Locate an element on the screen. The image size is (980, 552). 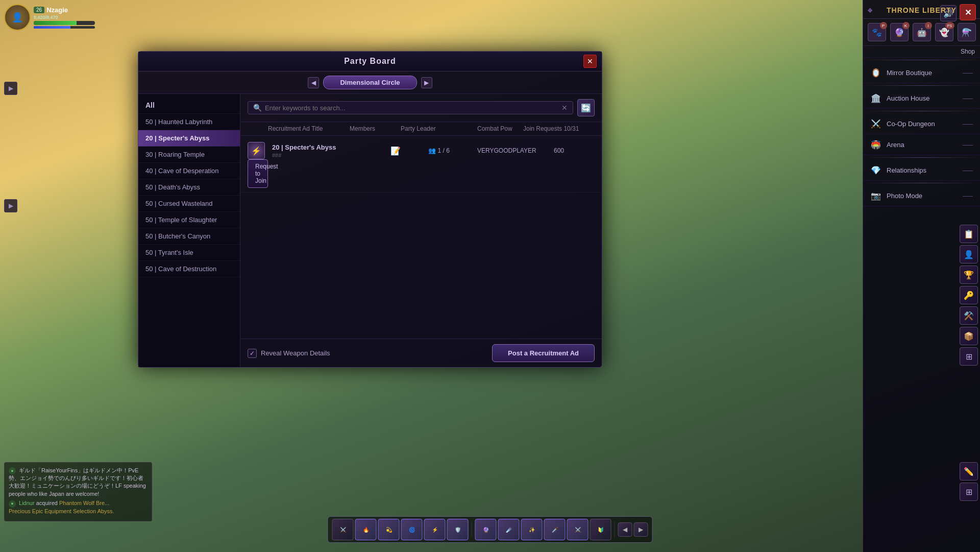
right-icon-1: 📋 is located at coordinates (969, 234).